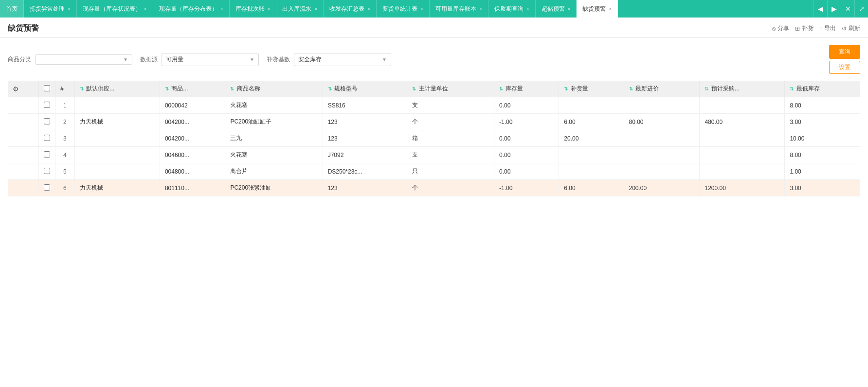  I want to click on close-tab-order-stats: ×, so click(422, 9).